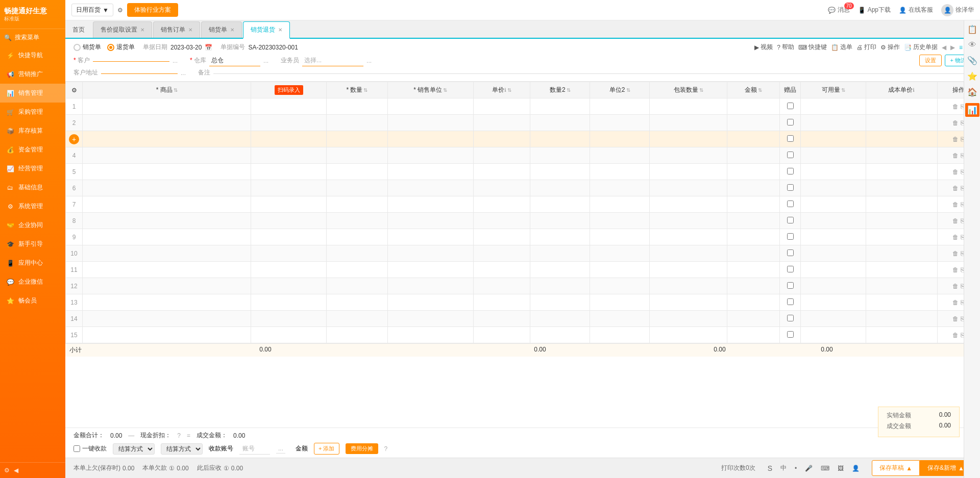 The image size is (980, 478). I want to click on right-panel-icon-4: ⭐, so click(972, 77).